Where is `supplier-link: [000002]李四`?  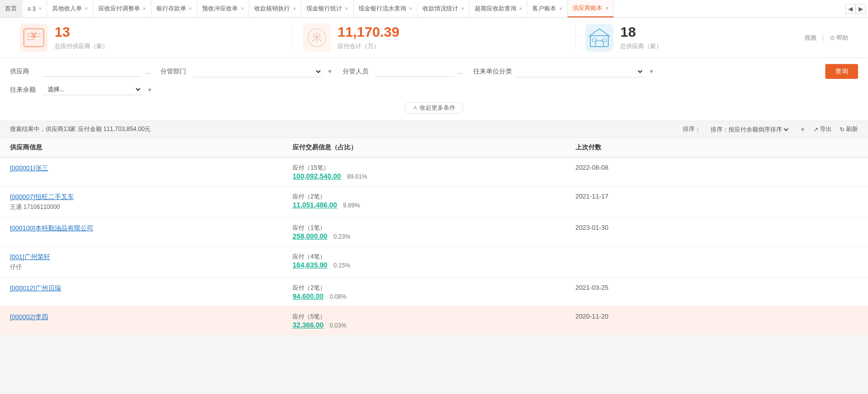
supplier-link: [000002]李四 is located at coordinates (29, 317).